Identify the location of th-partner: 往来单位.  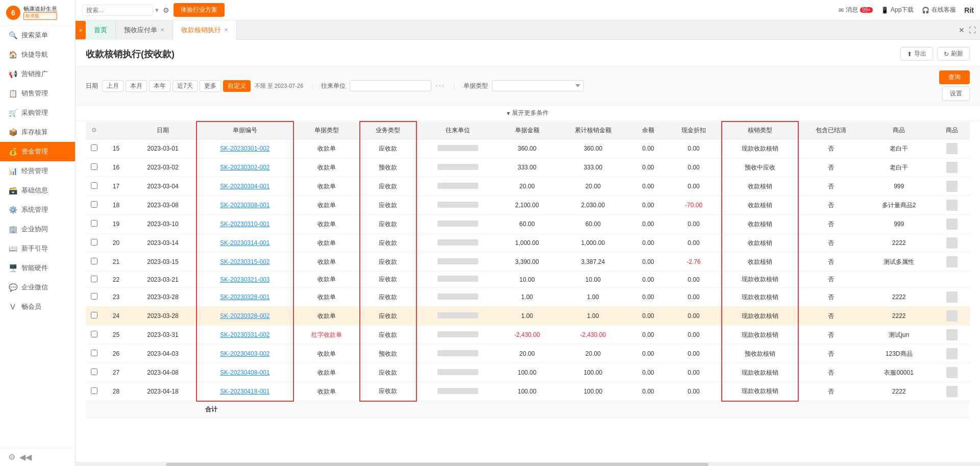
(457, 131).